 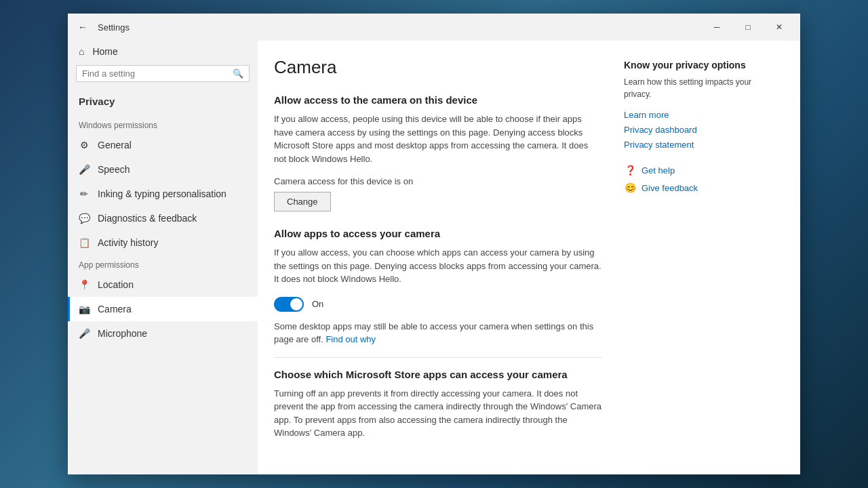 What do you see at coordinates (438, 358) in the screenshot?
I see `divider` at bounding box center [438, 358].